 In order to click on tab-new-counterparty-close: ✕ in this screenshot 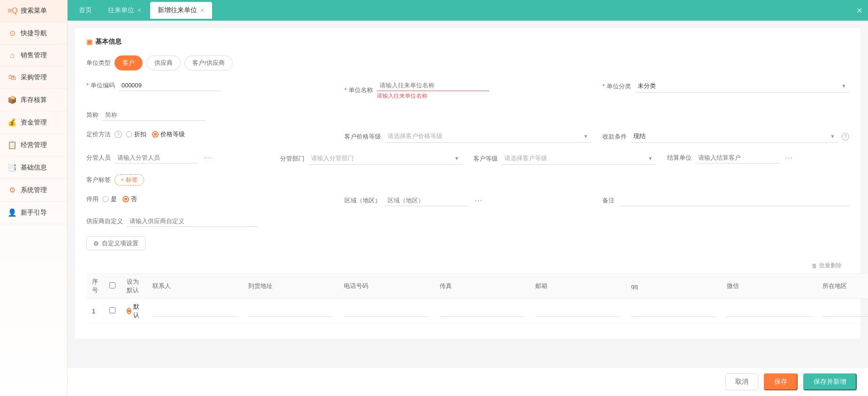, I will do `click(202, 10)`.